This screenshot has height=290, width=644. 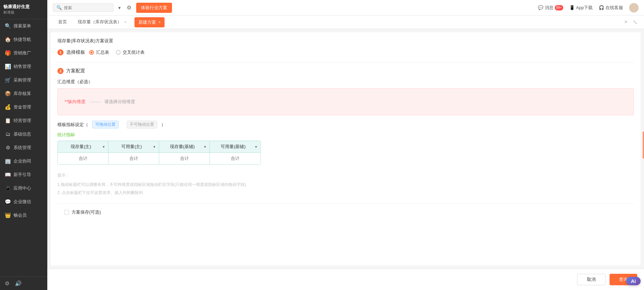 What do you see at coordinates (134, 52) in the screenshot?
I see `radio-cross-label: 交叉统计表` at bounding box center [134, 52].